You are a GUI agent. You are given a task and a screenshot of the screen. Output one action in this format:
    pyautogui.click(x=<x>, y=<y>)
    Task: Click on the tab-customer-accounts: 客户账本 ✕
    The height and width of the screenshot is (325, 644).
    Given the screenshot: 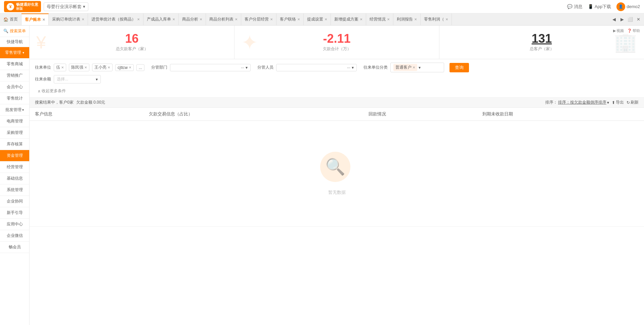 What is the action you would take?
    pyautogui.click(x=35, y=20)
    